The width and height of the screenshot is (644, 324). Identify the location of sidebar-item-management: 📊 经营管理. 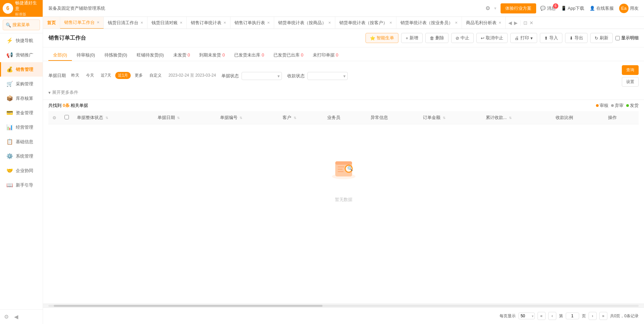
(22, 127).